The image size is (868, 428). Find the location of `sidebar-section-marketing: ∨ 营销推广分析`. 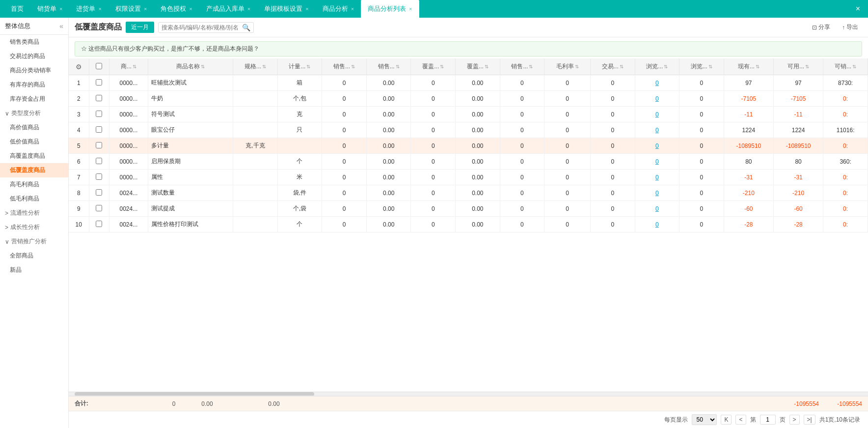

sidebar-section-marketing: ∨ 营销推广分析 is located at coordinates (34, 242).